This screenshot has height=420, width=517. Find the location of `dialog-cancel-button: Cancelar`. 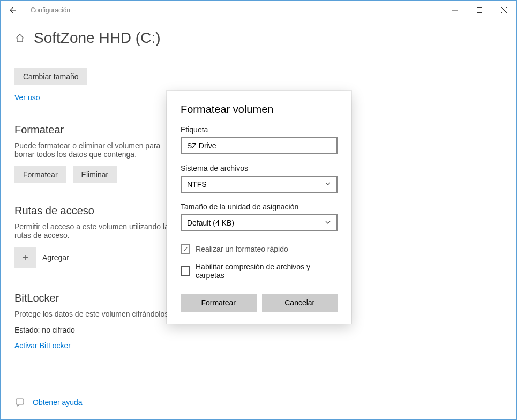

dialog-cancel-button: Cancelar is located at coordinates (300, 303).